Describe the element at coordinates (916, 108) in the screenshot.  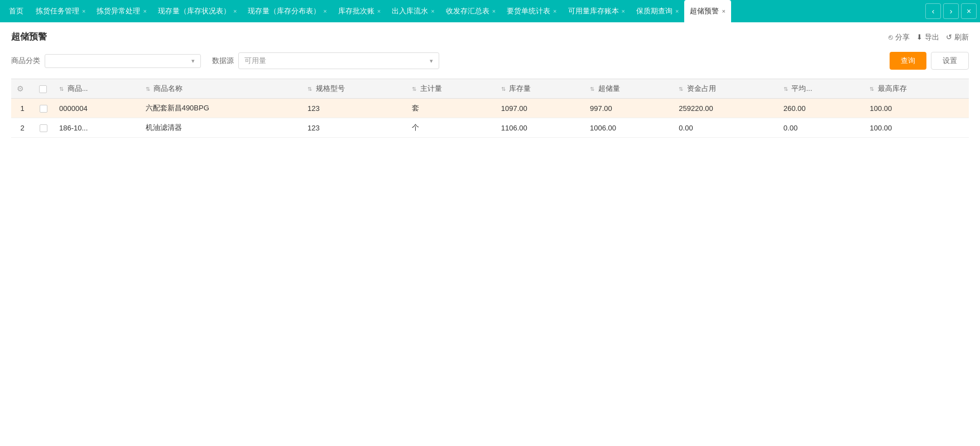
I see `row-max-stock-0: 100.00` at that location.